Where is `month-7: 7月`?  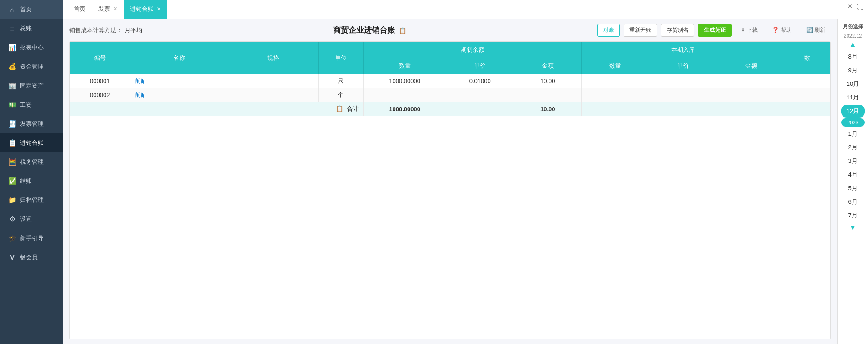 month-7: 7月 is located at coordinates (853, 216).